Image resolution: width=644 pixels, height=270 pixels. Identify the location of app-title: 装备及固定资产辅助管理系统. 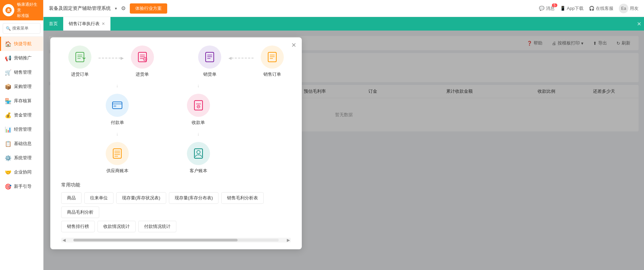
(80, 8).